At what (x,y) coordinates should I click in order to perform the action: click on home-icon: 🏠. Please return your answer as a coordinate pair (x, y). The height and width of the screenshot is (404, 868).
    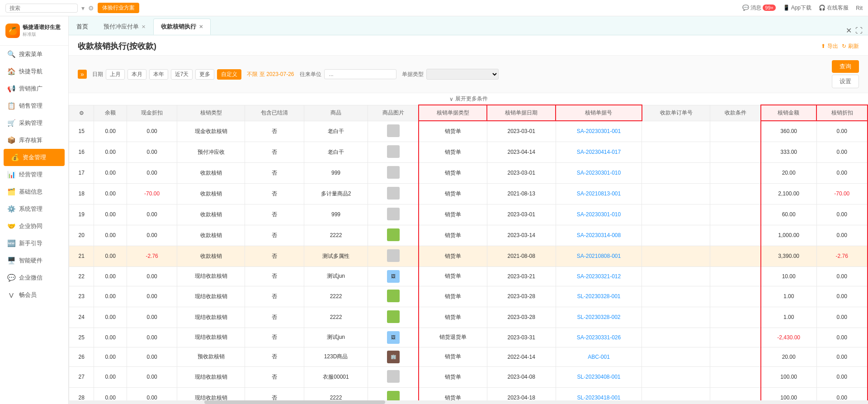
    Looking at the image, I should click on (11, 71).